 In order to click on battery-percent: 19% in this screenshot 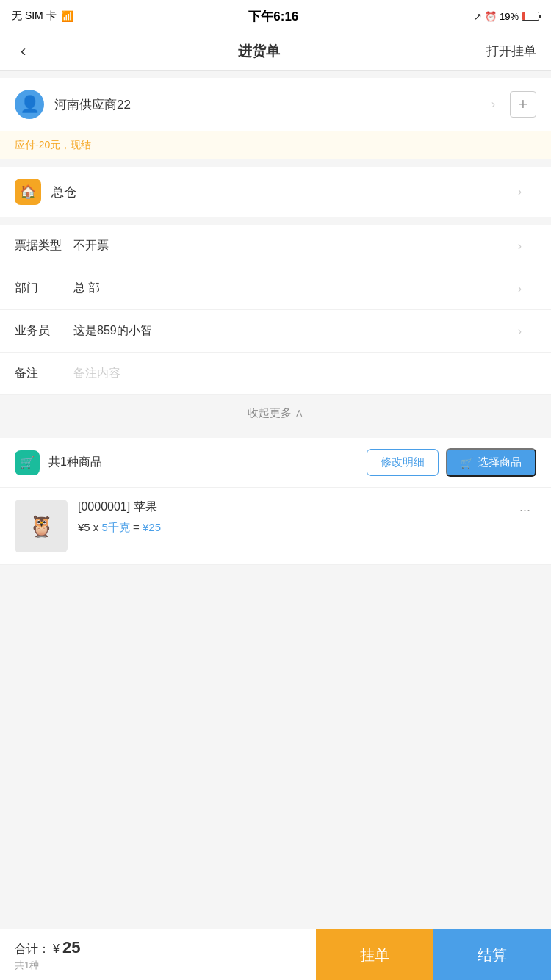, I will do `click(509, 16)`.